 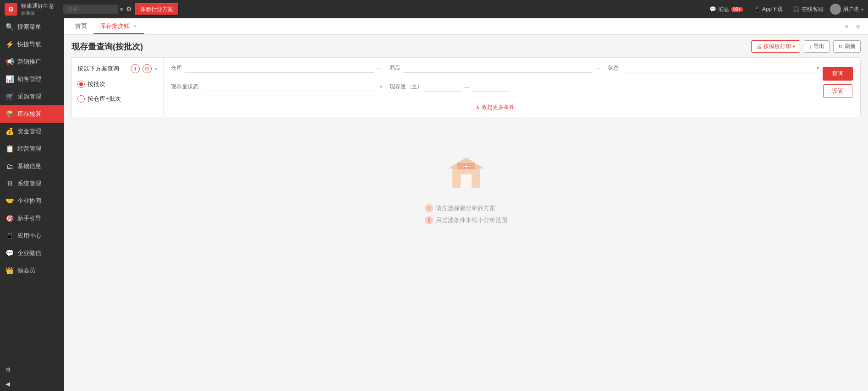 I want to click on messages-badge: 99+, so click(x=737, y=9).